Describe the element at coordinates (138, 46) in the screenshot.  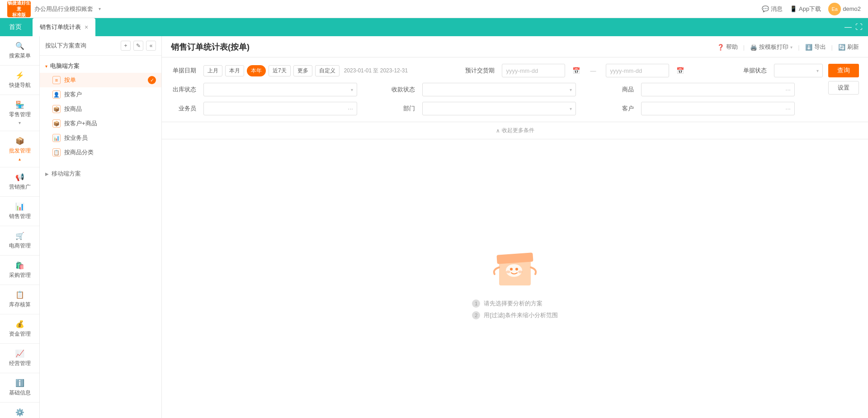
I see `edit-scheme-button: ✎` at that location.